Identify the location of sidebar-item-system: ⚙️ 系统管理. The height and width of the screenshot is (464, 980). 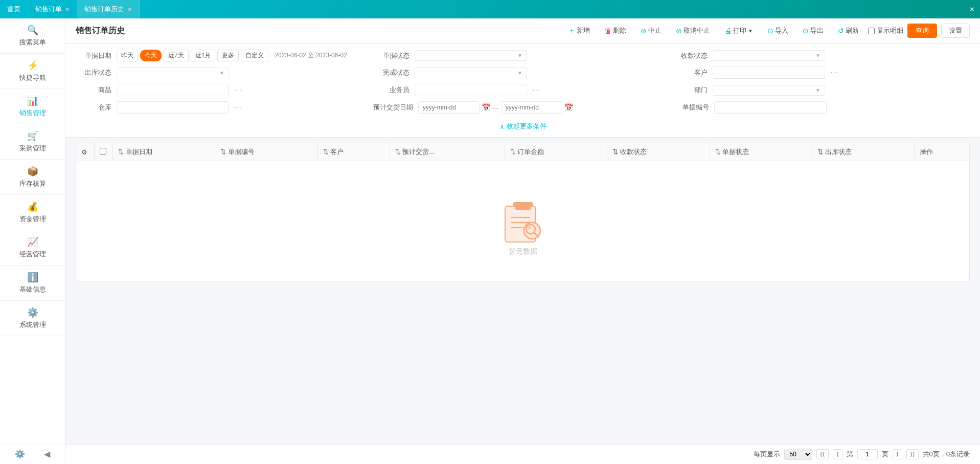
(33, 318).